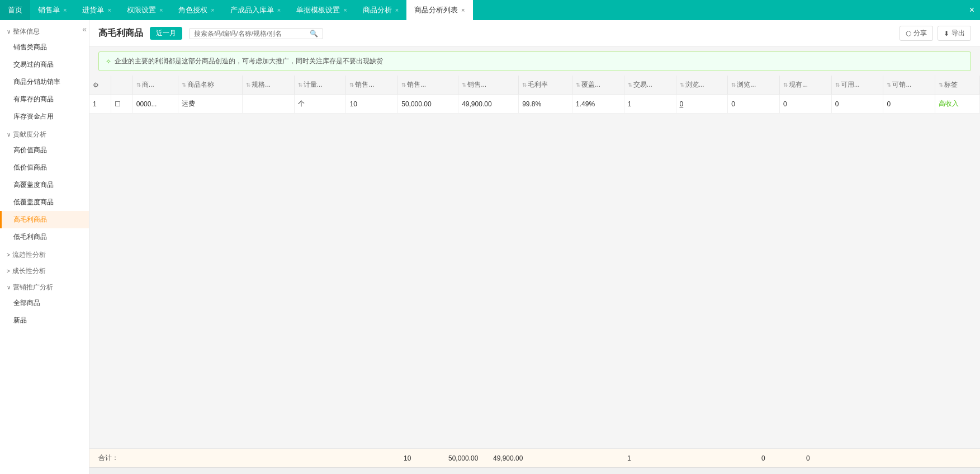 The height and width of the screenshot is (474, 980). I want to click on col-header-sales3: ⇅销售..., so click(489, 85).